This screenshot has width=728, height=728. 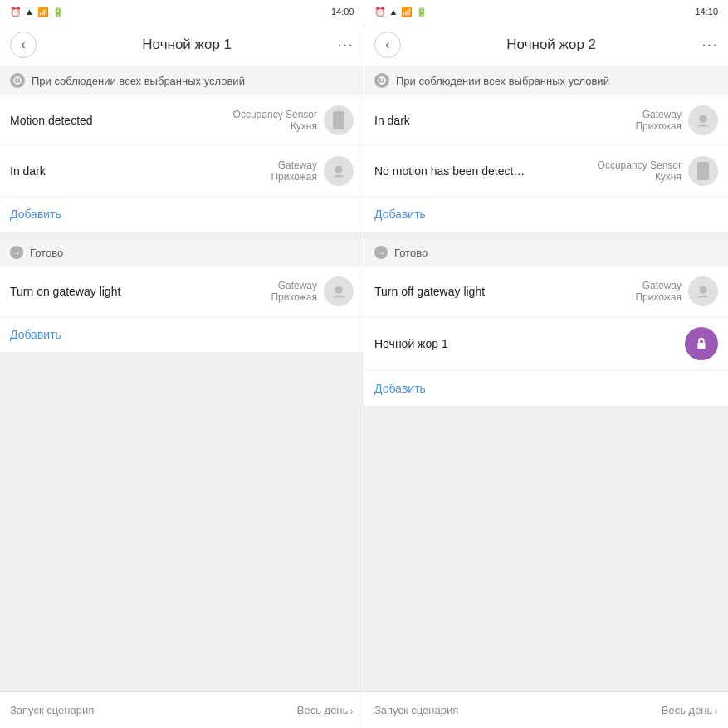 What do you see at coordinates (323, 711) in the screenshot?
I see `bottom-schedule-label-1: Весь день` at bounding box center [323, 711].